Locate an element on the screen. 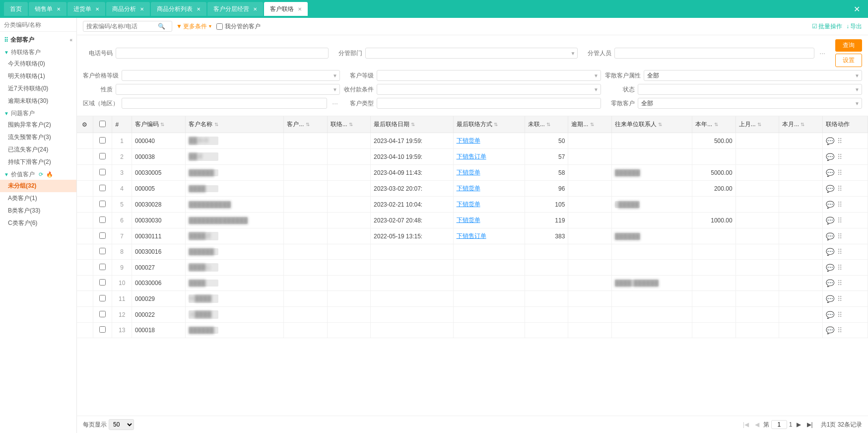  tab-customer-contact: 客户联络 ✕ is located at coordinates (286, 9).